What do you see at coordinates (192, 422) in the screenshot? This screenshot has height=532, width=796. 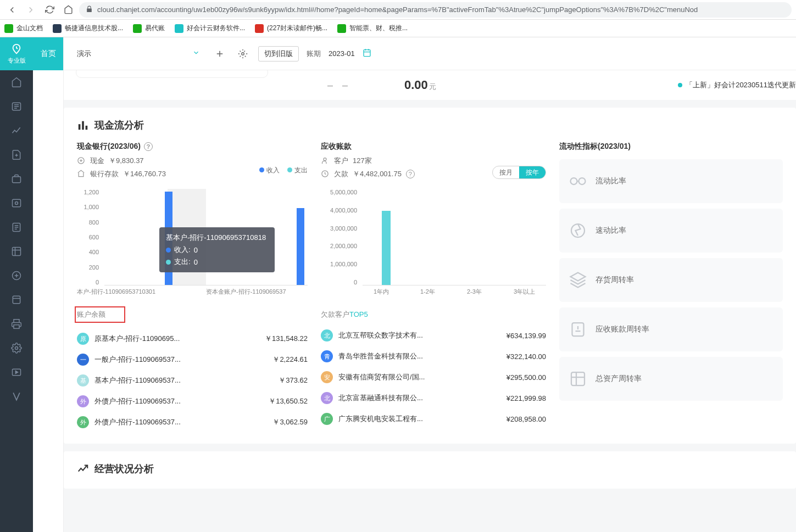 I see `account-row: 外外债户-招行-1109069537...￥3,062.59` at bounding box center [192, 422].